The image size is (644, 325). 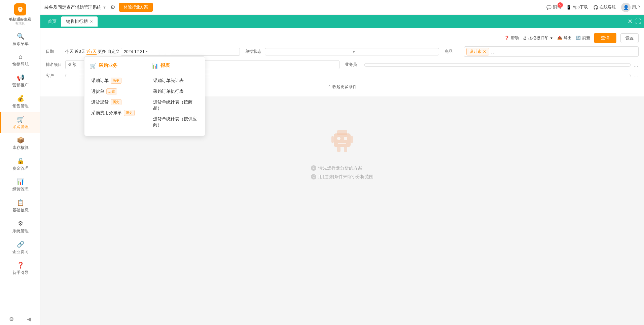 I want to click on purchase-return-item: 进货退货 历史, so click(x=114, y=102).